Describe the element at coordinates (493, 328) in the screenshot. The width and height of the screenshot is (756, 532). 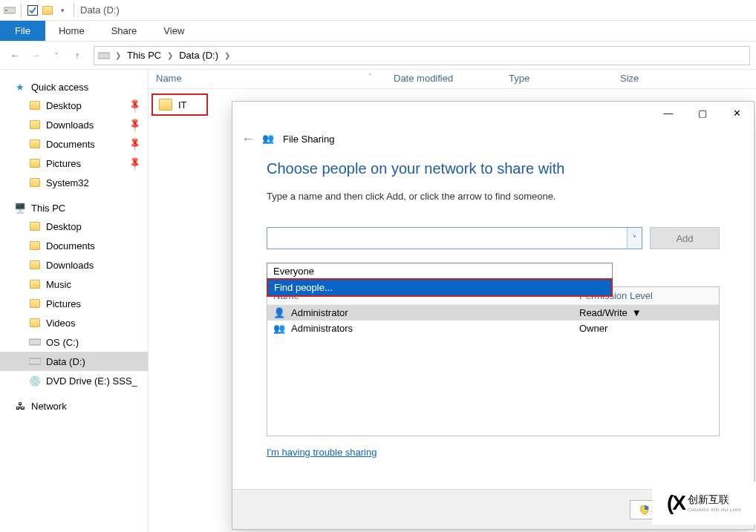
I see `share-row-administrators: 👥 Administrators Owner` at that location.